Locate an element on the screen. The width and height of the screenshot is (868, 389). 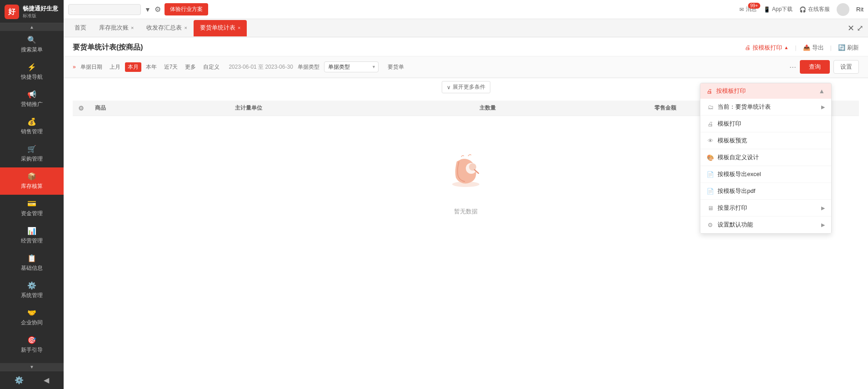
template-print-label: 模板打印 is located at coordinates (729, 124).